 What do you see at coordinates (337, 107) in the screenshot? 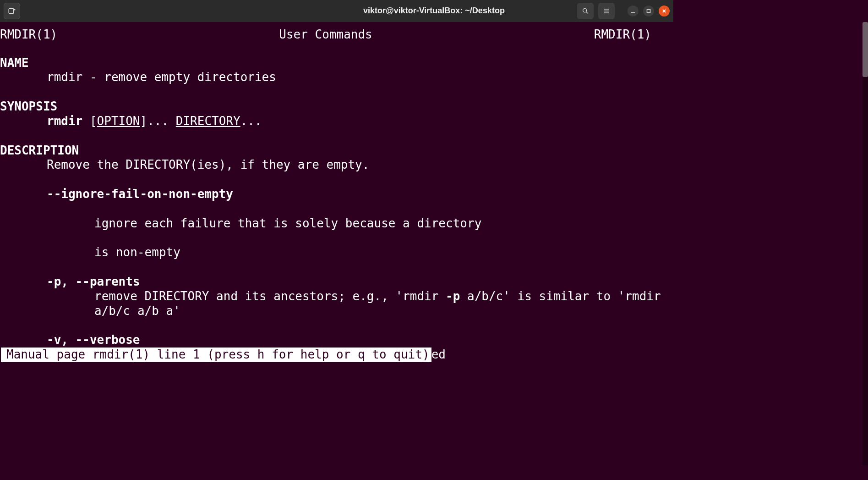
I see `section-synopsis-heading: SYNOPSIS` at bounding box center [337, 107].